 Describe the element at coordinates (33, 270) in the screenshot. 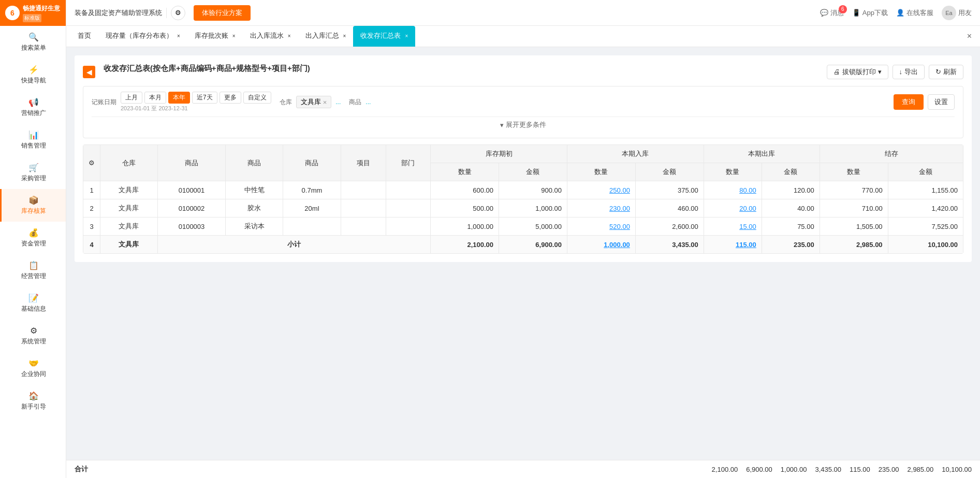

I see `sidebar-item-operations: 📋 经营管理` at that location.